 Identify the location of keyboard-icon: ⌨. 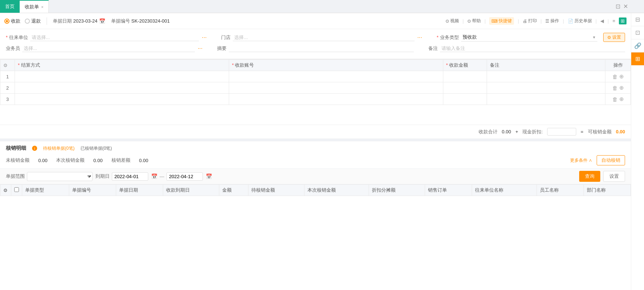
(495, 21).